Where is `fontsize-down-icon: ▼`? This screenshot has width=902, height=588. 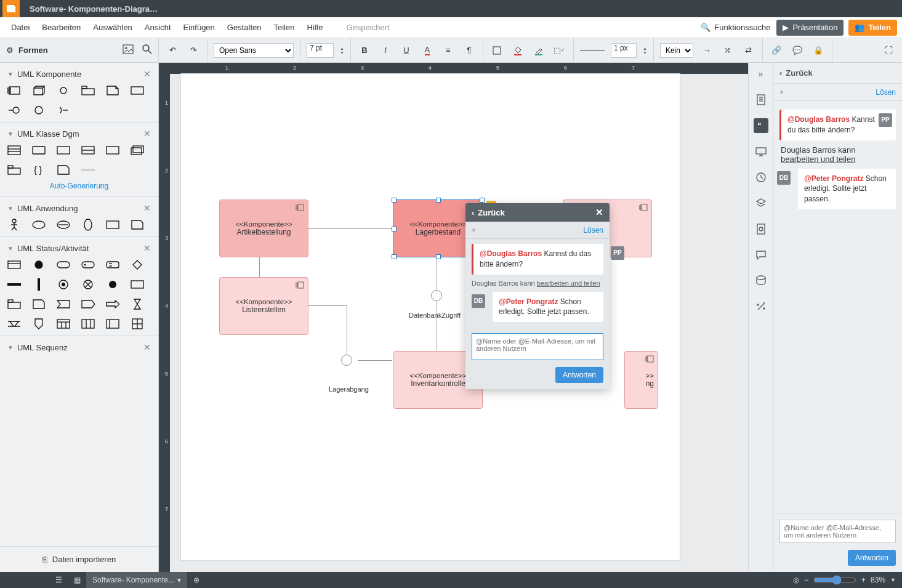 fontsize-down-icon: ▼ is located at coordinates (342, 53).